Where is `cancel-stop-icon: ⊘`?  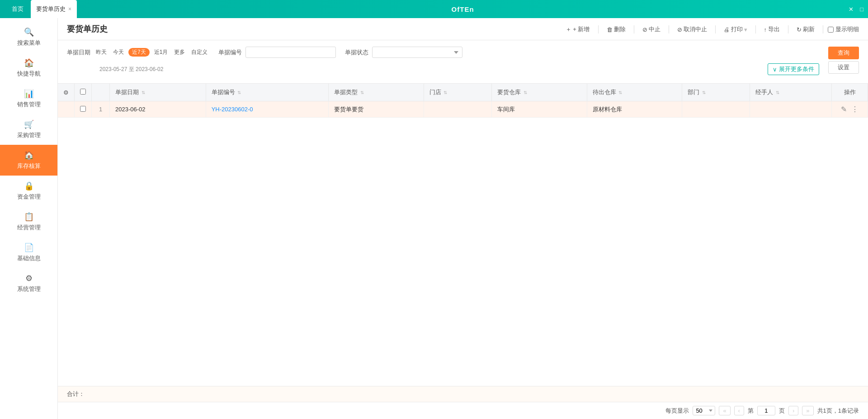
cancel-stop-icon: ⊘ is located at coordinates (680, 30).